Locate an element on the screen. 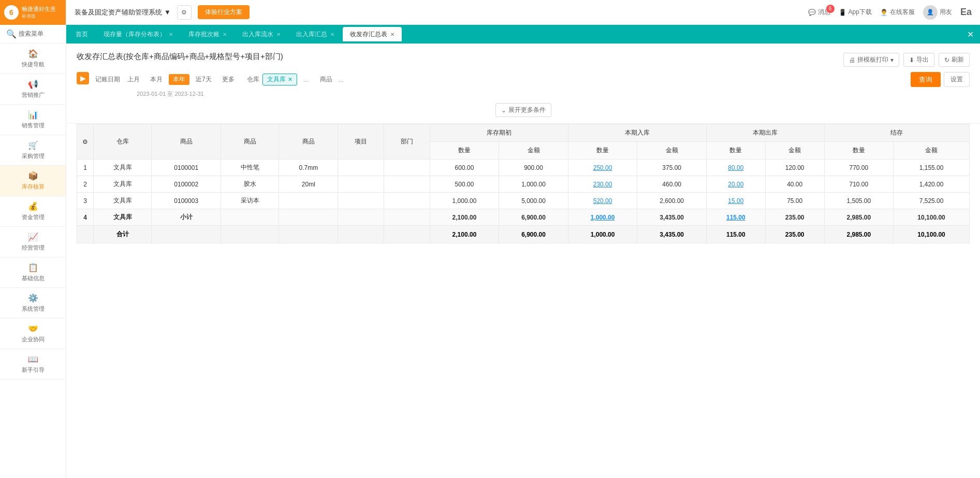 The image size is (980, 478). refresh-btn: ↻ 刷新 is located at coordinates (954, 60).